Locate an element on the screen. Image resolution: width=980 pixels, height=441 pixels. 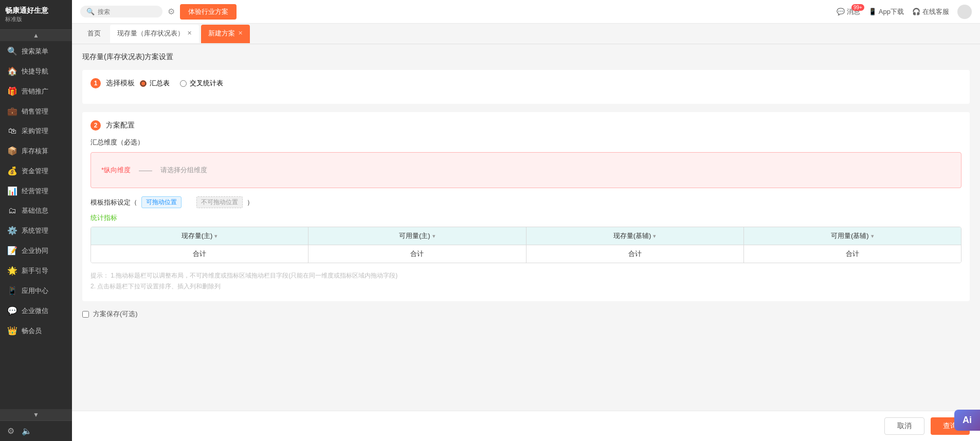
tab-new-plan-label: 新建方案 is located at coordinates (222, 33).